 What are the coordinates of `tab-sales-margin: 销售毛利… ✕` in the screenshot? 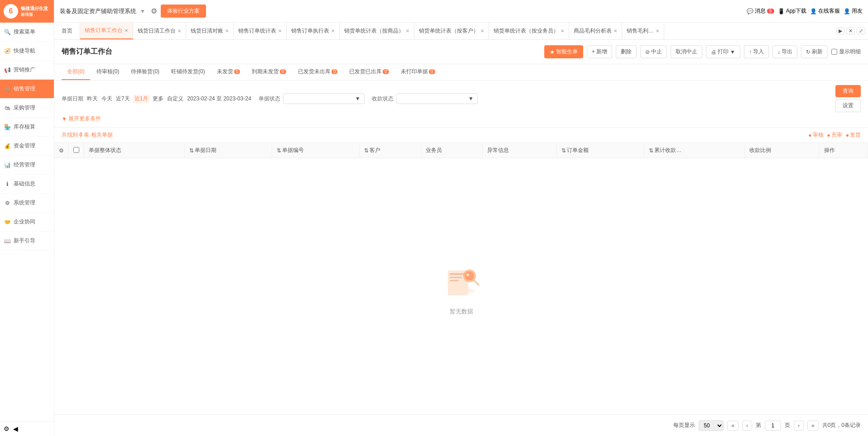 It's located at (643, 31).